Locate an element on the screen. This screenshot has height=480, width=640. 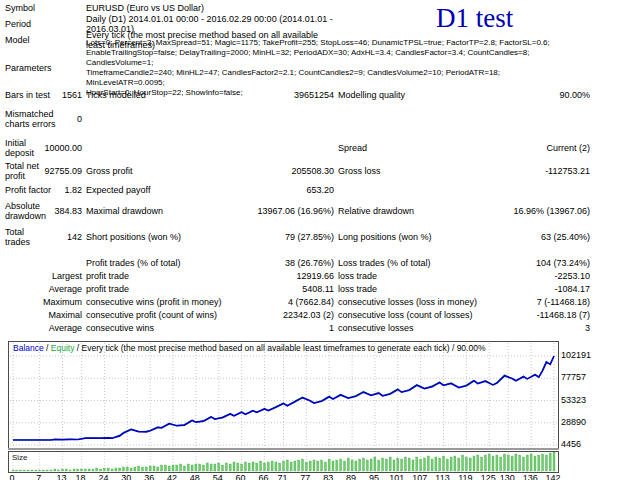
average-trade-c2: Average is located at coordinates (41, 288).